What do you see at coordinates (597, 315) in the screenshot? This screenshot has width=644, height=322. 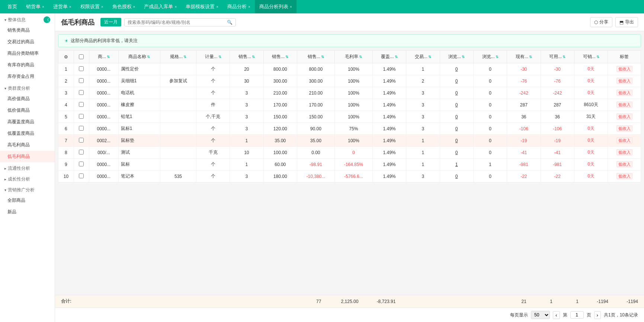 I see `next-page-button: ›` at bounding box center [597, 315].